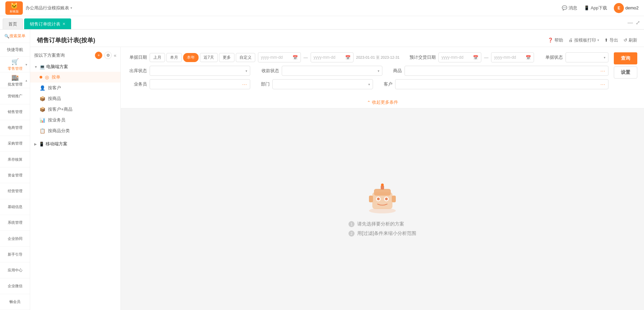  I want to click on app-download-btn: 📱 App下载, so click(596, 8).